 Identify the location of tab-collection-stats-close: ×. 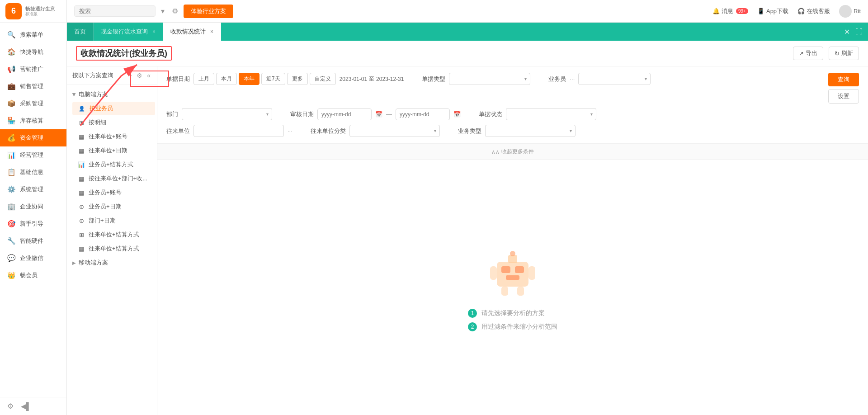
(212, 32).